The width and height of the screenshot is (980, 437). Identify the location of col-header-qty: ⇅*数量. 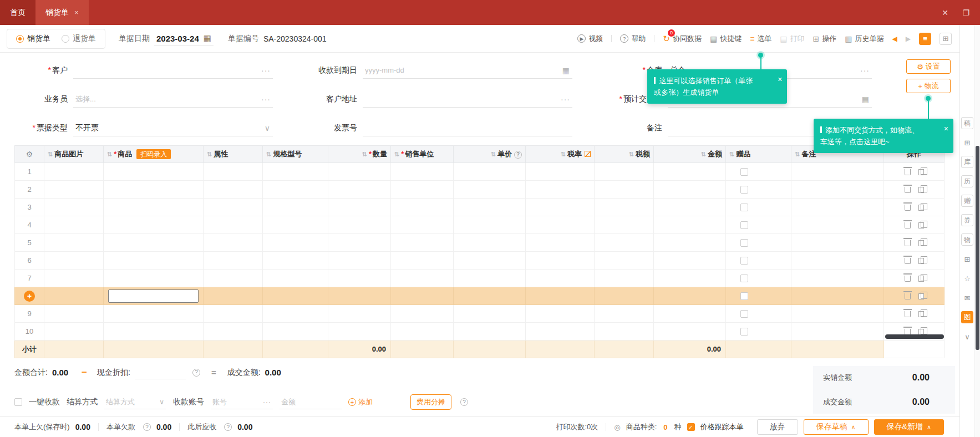
(359, 154).